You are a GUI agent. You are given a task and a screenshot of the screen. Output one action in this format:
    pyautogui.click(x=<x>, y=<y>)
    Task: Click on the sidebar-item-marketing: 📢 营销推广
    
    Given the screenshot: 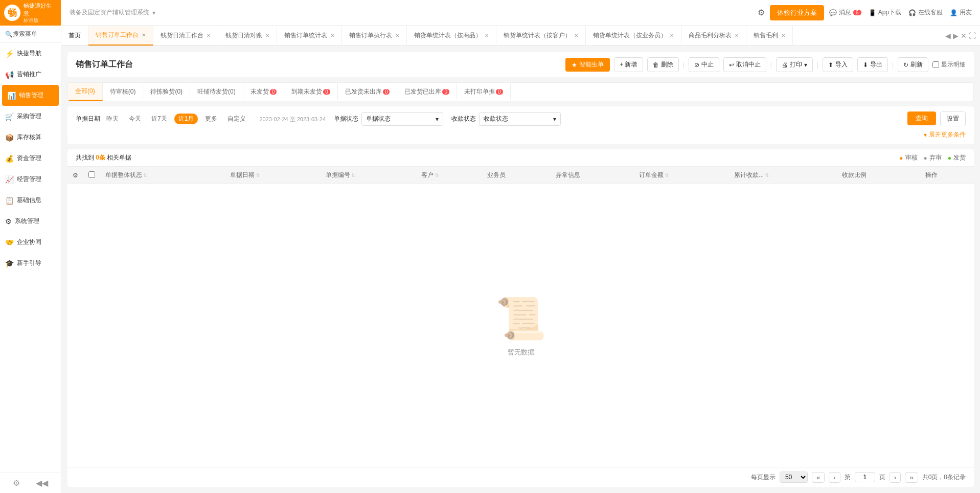 What is the action you would take?
    pyautogui.click(x=31, y=75)
    